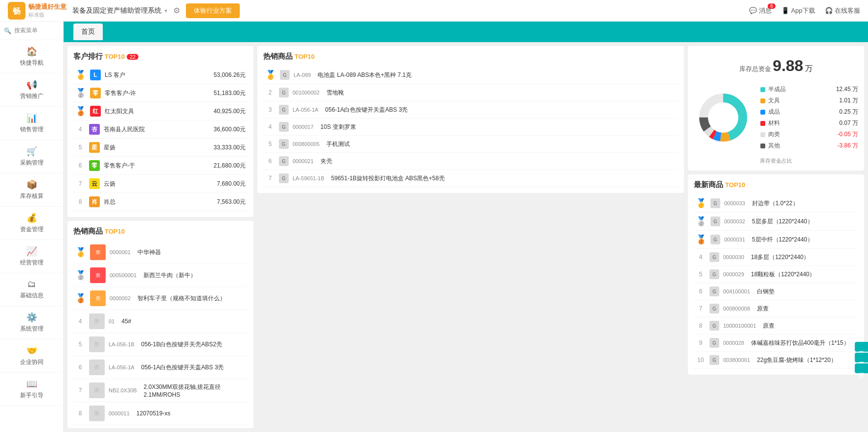 The height and width of the screenshot is (432, 868). What do you see at coordinates (157, 148) in the screenshot?
I see `customer-name: 星扬` at bounding box center [157, 148].